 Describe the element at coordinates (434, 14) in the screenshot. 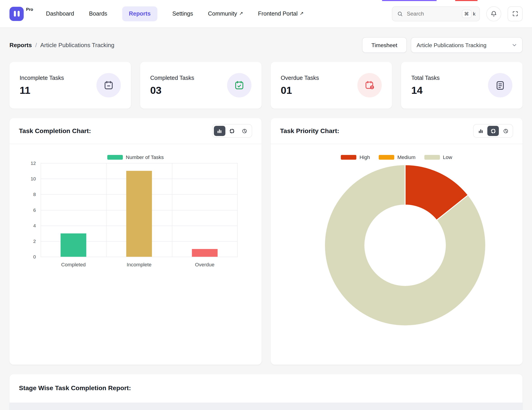

I see `search-input` at that location.